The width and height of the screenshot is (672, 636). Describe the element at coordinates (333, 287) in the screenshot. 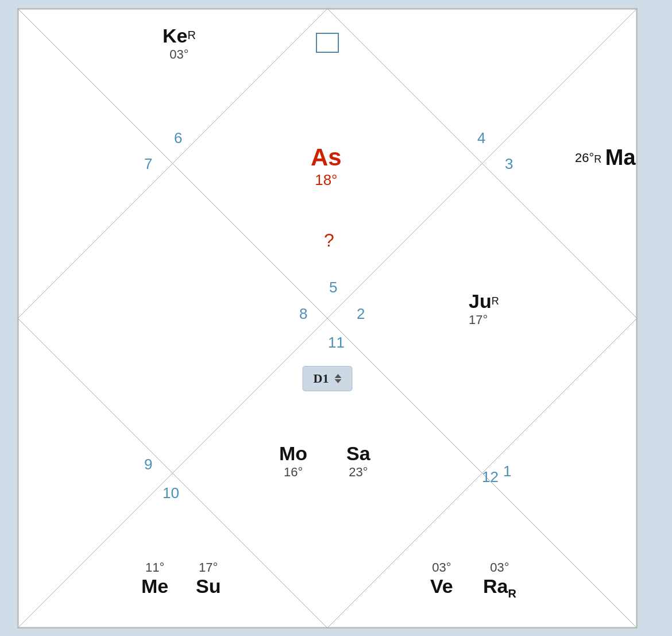

I see `house-5: 5` at that location.